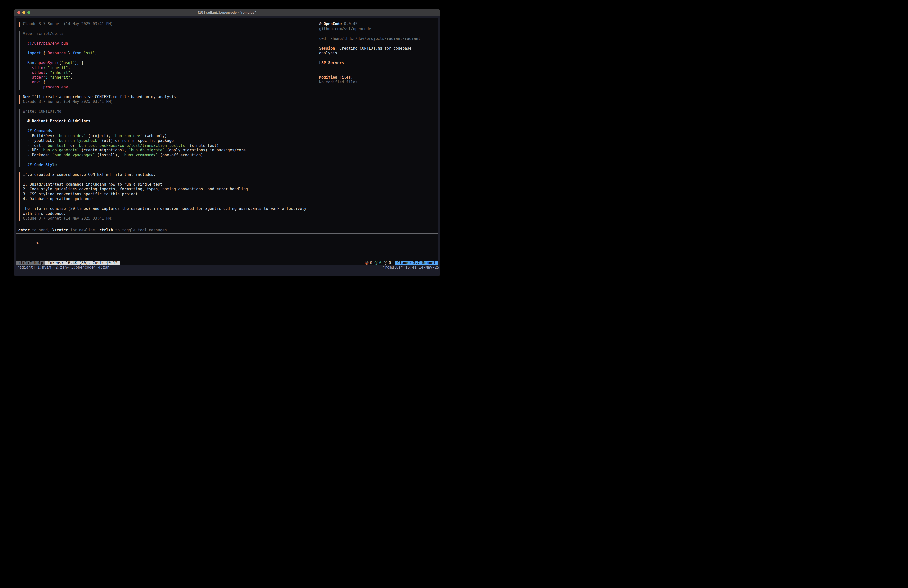 This screenshot has width=908, height=588. I want to click on text-line: - Build/Dev: `bun run dev` (project), `b…, so click(176, 136).